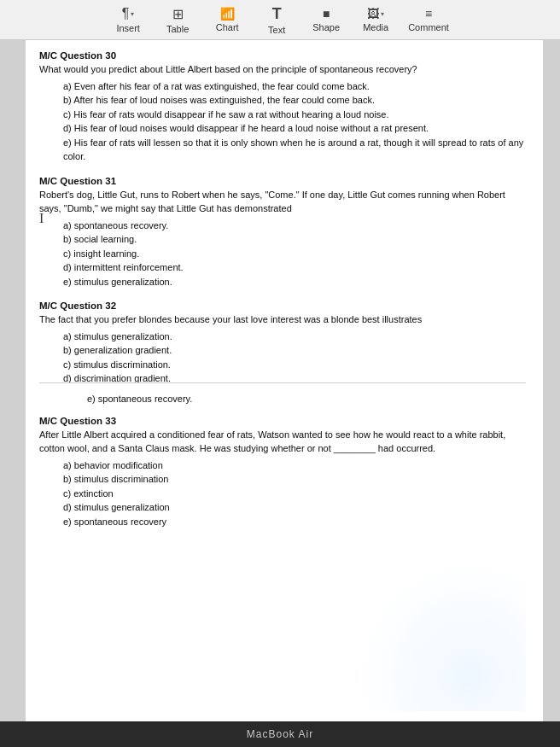 The width and height of the screenshot is (560, 747). Describe the element at coordinates (178, 14) in the screenshot. I see `table-icon: ⊞` at that location.